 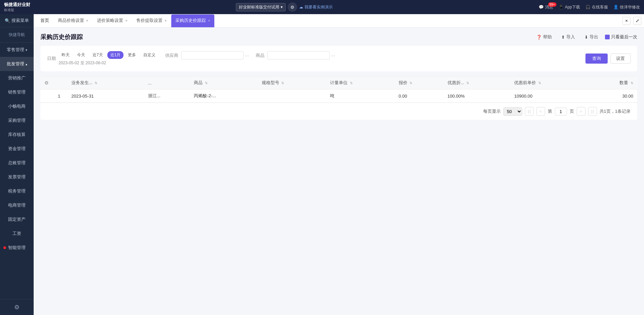 I want to click on th-discount: 优惠折... ⇅, so click(x=477, y=83).